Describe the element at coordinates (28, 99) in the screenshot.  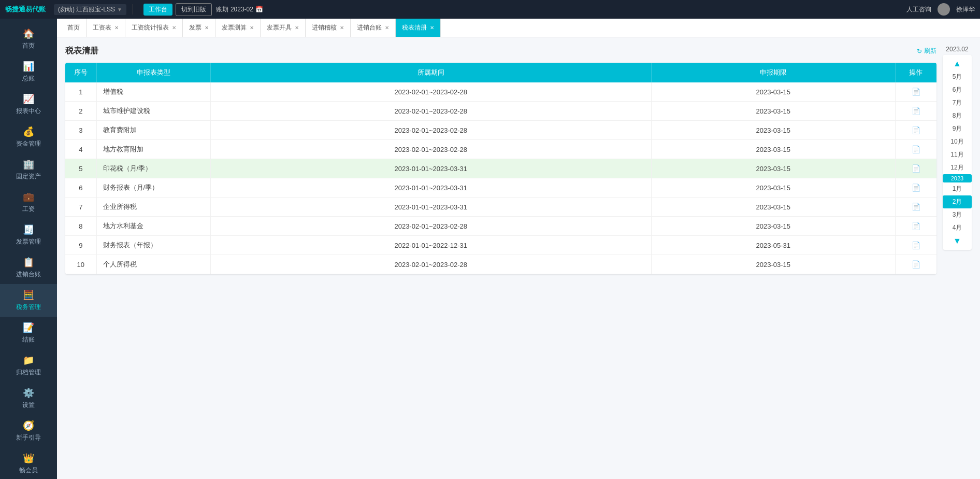
I see `report-icon: 📈` at that location.